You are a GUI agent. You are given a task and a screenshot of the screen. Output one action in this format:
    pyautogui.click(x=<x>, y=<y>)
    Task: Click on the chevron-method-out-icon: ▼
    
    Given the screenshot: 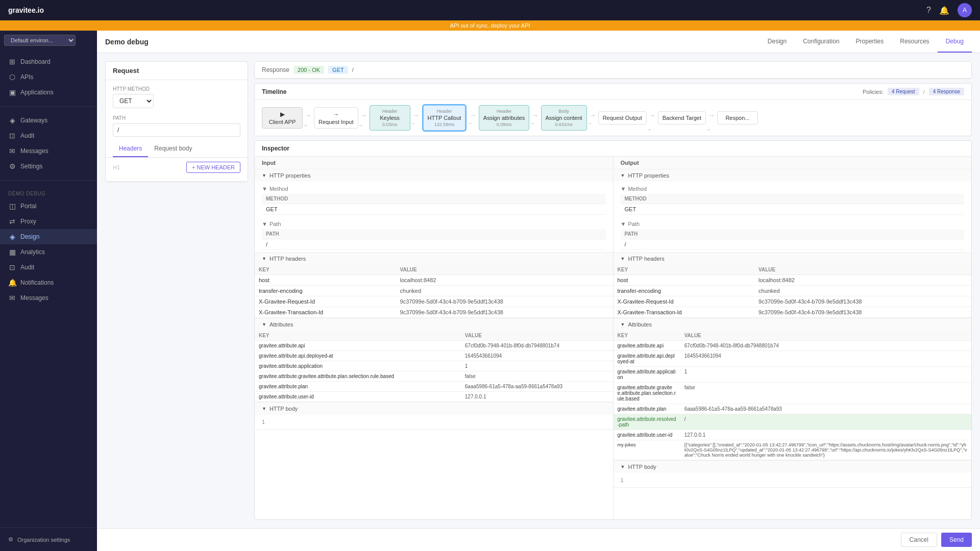 What is the action you would take?
    pyautogui.click(x=624, y=189)
    